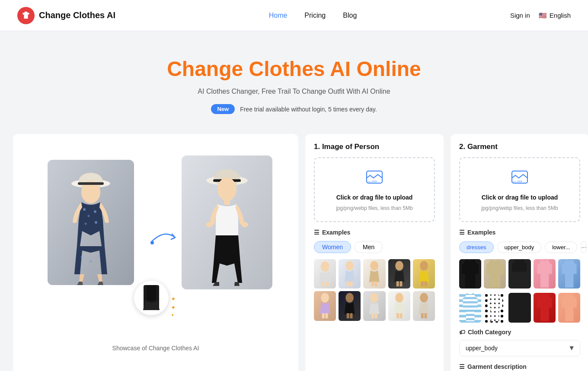 The width and height of the screenshot is (588, 371). I want to click on arrow-svg, so click(164, 238).